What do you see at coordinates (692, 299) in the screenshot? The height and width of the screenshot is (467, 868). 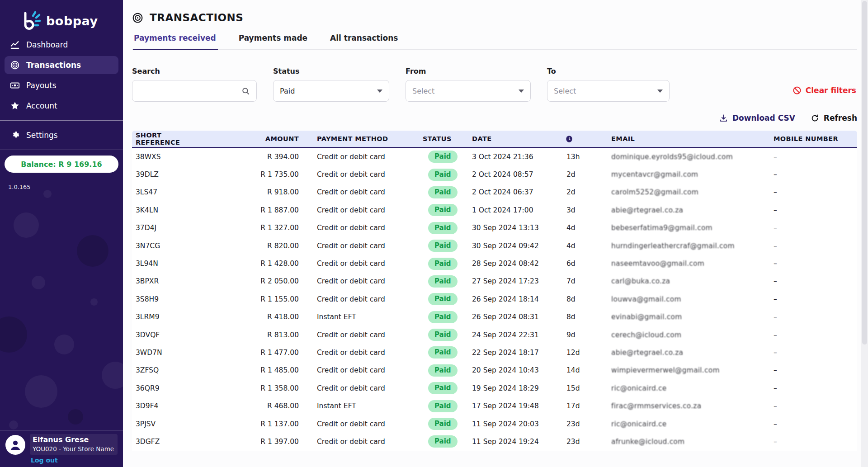 I see `cell-email: louwva@gmail.com` at bounding box center [692, 299].